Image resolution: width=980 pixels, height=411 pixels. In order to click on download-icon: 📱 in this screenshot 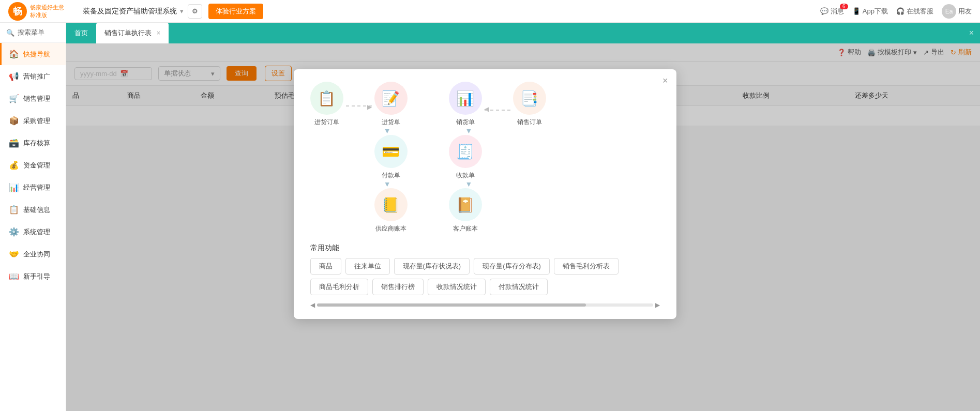, I will do `click(856, 11)`.